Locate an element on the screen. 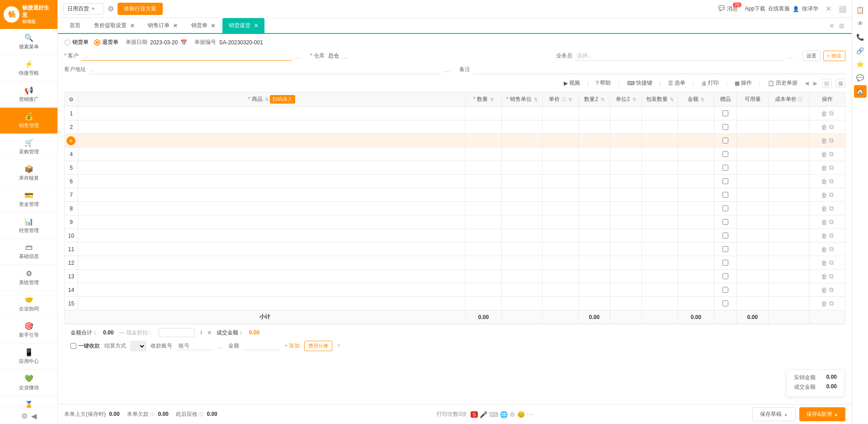 This screenshot has height=424, width=868. sort-sale-unit-icon: ⇅ is located at coordinates (536, 100).